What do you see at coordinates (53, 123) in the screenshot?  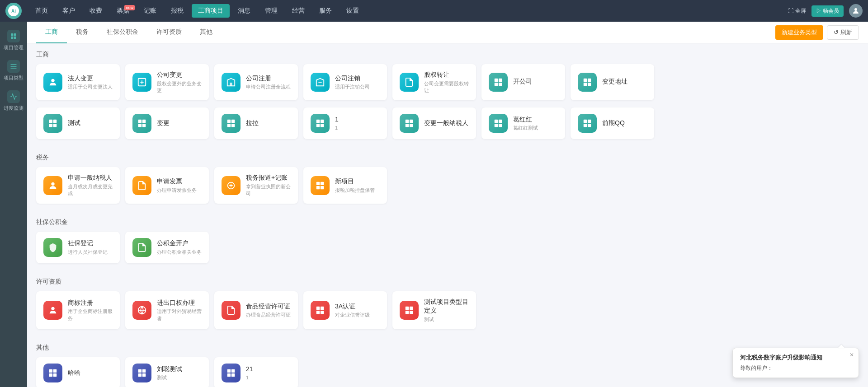 I see `ceshi-icon` at bounding box center [53, 123].